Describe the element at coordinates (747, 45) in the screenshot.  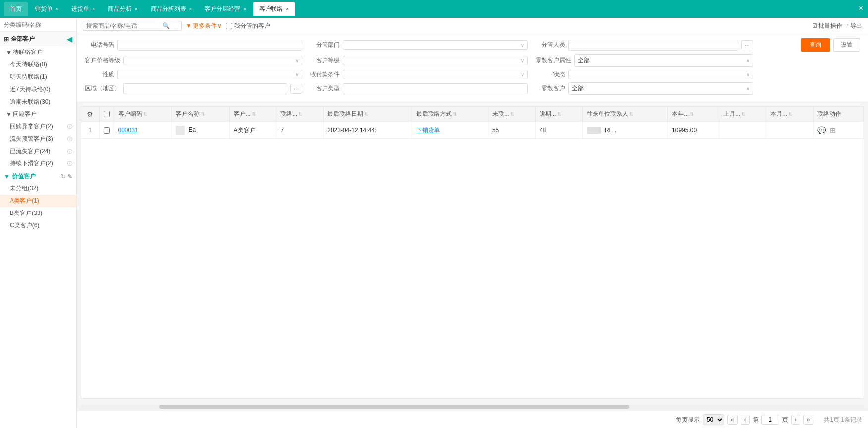
I see `manager-ellipsis-btn: ···` at that location.